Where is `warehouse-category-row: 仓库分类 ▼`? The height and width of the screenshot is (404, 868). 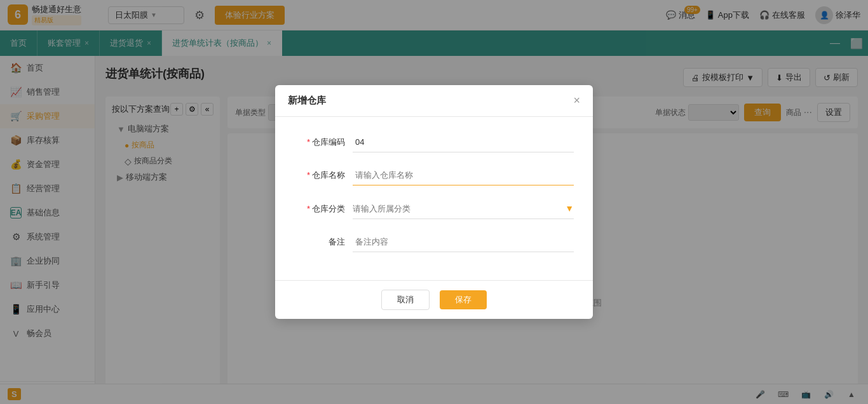 warehouse-category-row: 仓库分类 ▼ is located at coordinates (434, 208).